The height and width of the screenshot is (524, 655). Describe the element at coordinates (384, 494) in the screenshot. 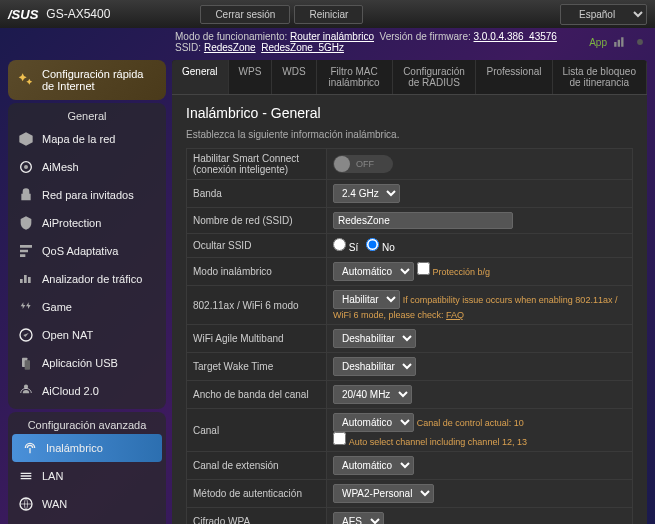

I see `auth-select: WPA2-Personal` at that location.